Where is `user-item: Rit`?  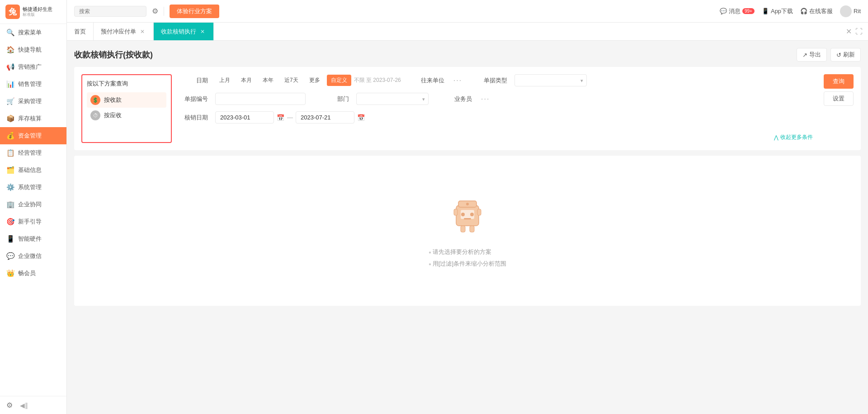 user-item: Rit is located at coordinates (850, 11).